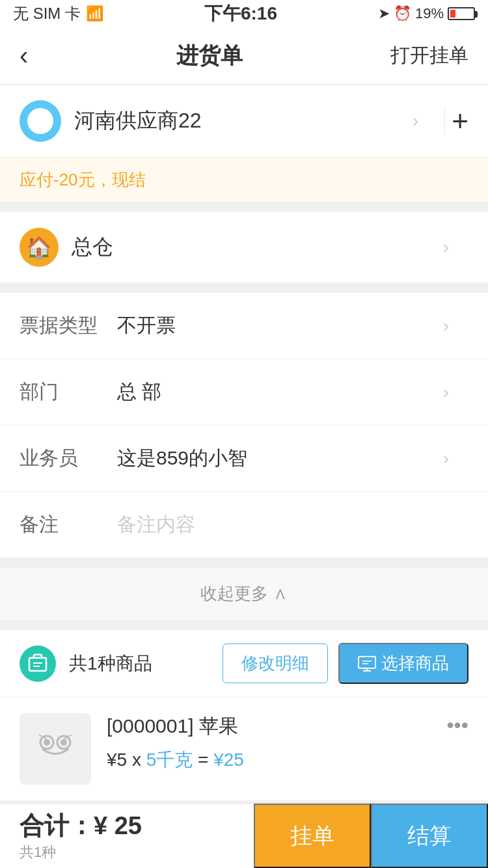  What do you see at coordinates (446, 247) in the screenshot?
I see `warehouse-chevron-icon: ›` at bounding box center [446, 247].